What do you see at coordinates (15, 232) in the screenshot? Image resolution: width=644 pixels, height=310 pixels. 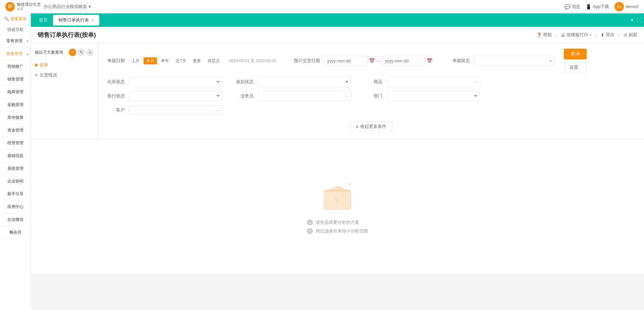 I see `sidebar-item-member: 畅会员` at bounding box center [15, 232].